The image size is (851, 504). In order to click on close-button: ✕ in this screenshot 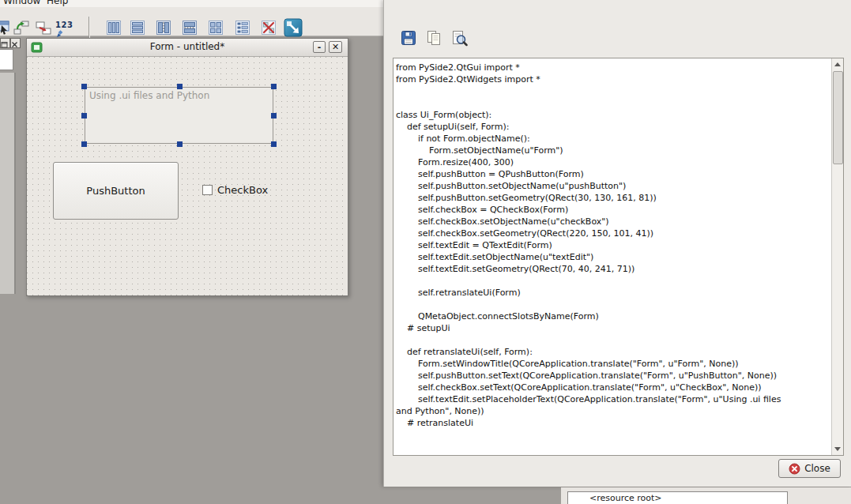, I will do `click(335, 47)`.